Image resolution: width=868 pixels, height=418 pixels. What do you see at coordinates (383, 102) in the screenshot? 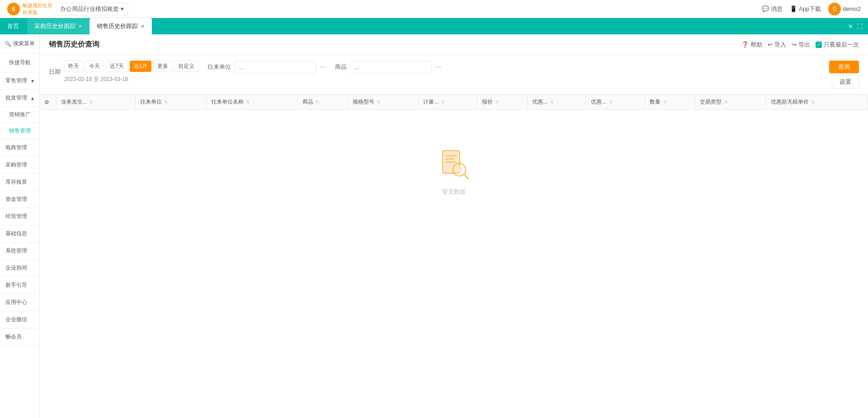
I see `table-col-spec: 规格型号 ⇅` at bounding box center [383, 102].